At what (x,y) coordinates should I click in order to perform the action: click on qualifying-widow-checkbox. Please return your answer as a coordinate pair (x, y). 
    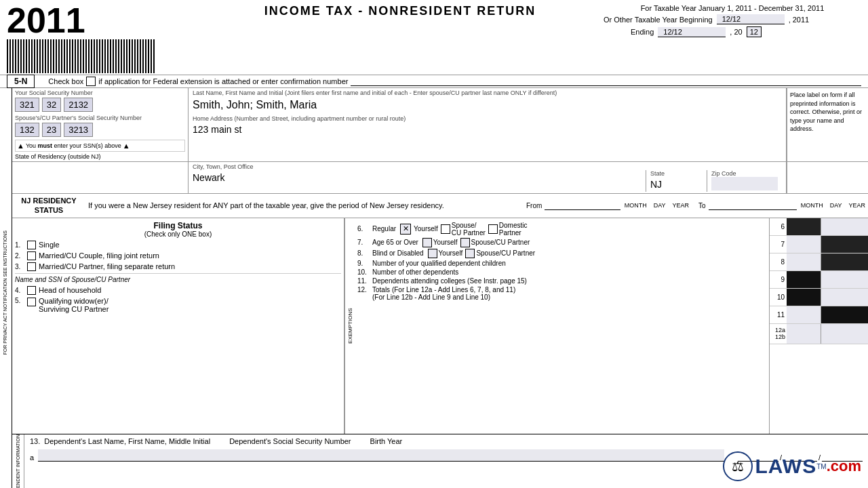
    Looking at the image, I should click on (31, 302).